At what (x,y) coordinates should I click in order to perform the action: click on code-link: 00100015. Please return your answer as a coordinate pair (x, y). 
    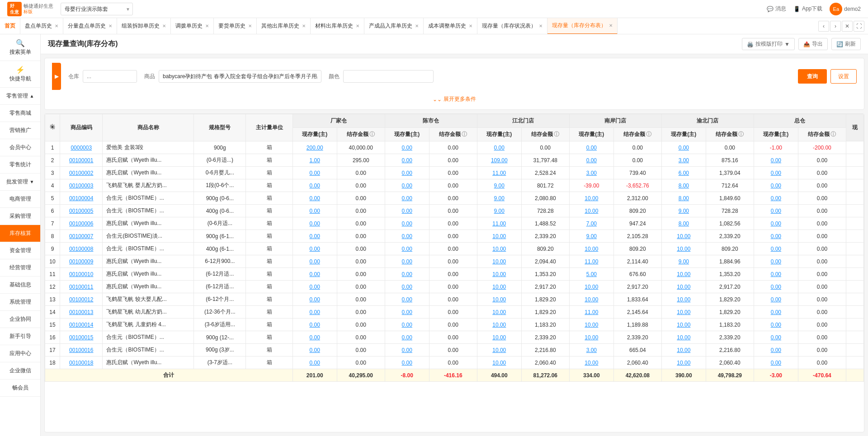
    Looking at the image, I should click on (81, 338).